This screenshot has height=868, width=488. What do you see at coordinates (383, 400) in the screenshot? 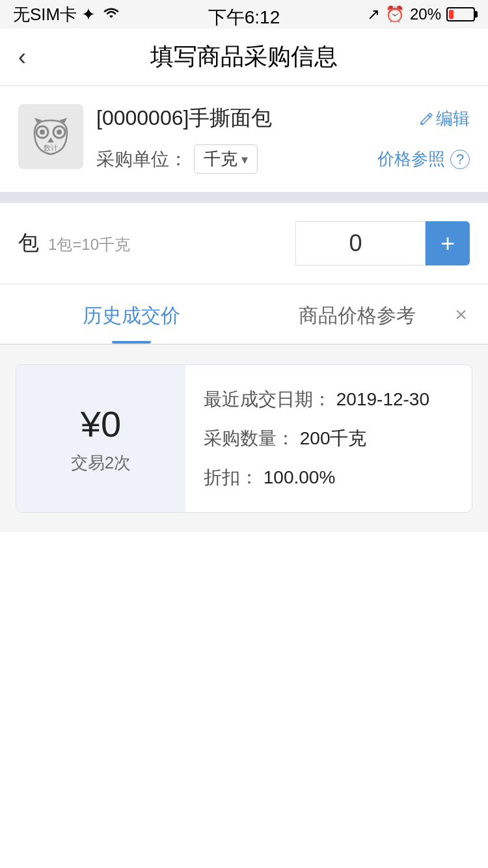
I see `recent-date-value: 2019-12-30` at bounding box center [383, 400].